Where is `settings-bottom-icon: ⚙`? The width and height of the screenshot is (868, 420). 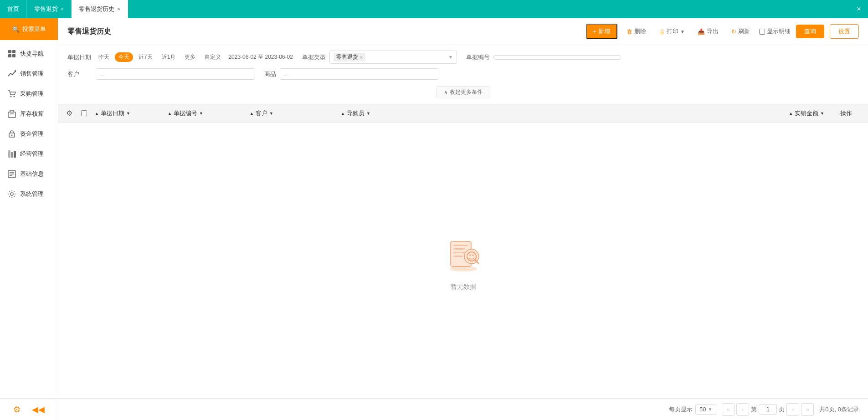 settings-bottom-icon: ⚙ is located at coordinates (17, 410).